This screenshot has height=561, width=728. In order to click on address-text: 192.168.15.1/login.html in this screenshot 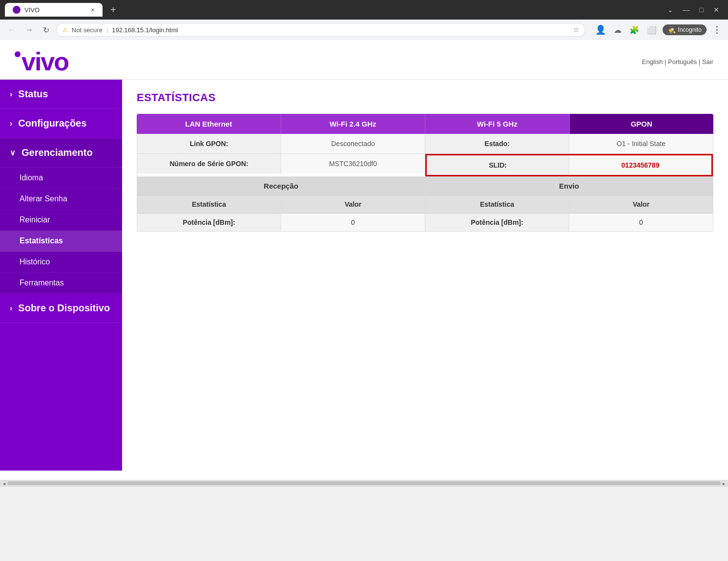, I will do `click(340, 30)`.